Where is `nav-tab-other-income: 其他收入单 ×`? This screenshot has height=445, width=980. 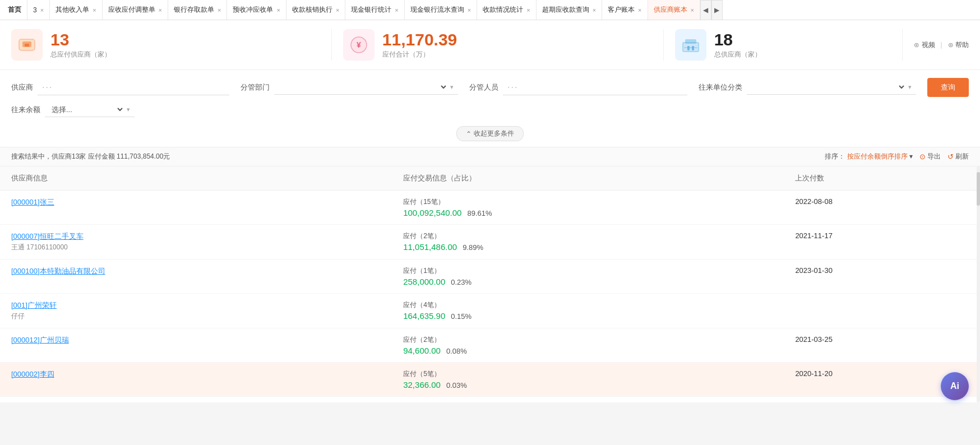
nav-tab-other-income: 其他收入单 × is located at coordinates (76, 10).